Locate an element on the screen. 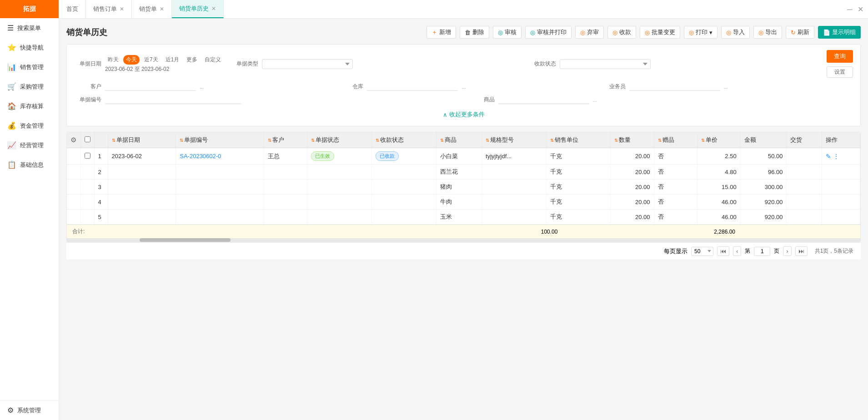 The height and width of the screenshot is (420, 868). minimize-icon: ─ is located at coordinates (849, 9).